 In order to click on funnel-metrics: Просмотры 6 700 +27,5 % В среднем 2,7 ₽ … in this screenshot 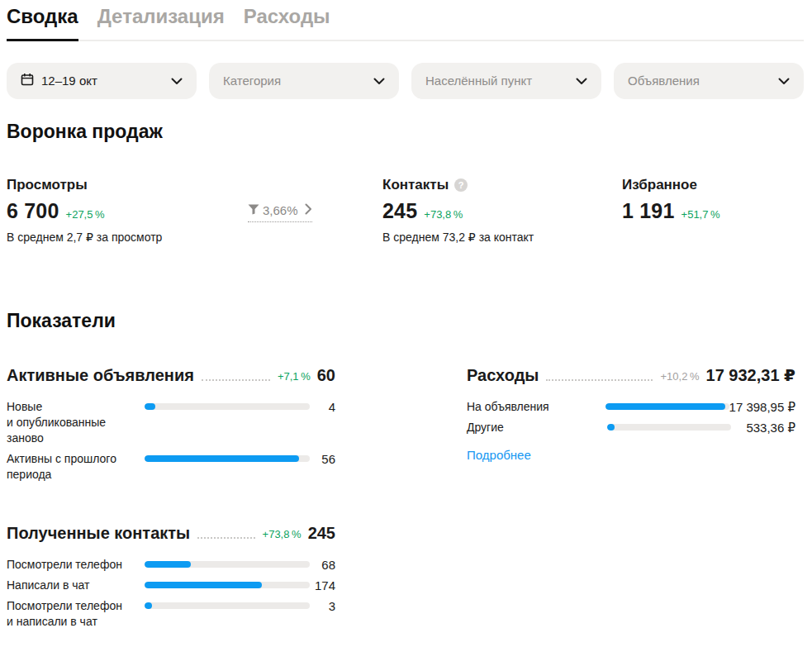, I will do `click(405, 210)`.